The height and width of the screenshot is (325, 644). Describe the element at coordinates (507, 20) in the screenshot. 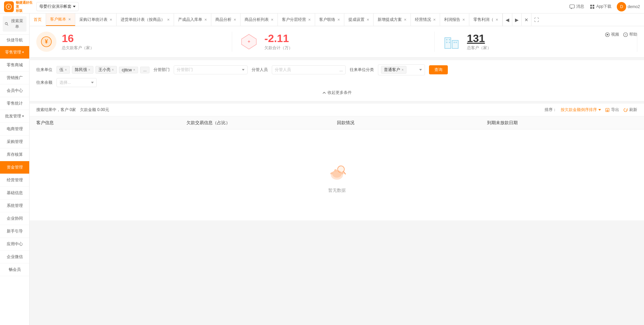

I see `tab-prev-button: ◀` at that location.